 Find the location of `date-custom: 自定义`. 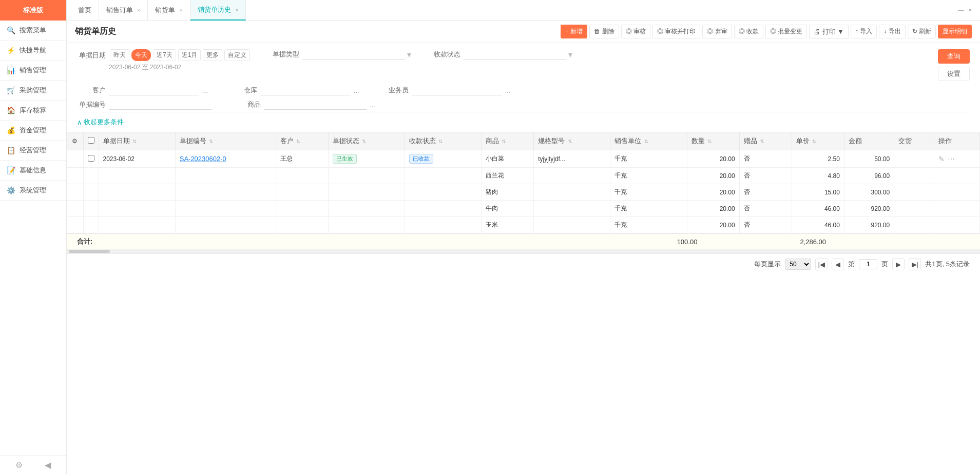

date-custom: 自定义 is located at coordinates (237, 55).